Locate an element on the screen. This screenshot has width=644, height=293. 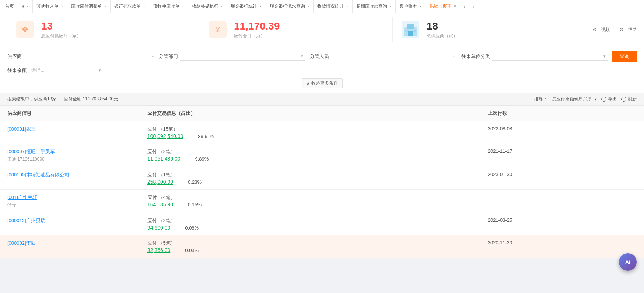
nav-tab-cash-flow-label: 现金银行流水查询 is located at coordinates (287, 7).